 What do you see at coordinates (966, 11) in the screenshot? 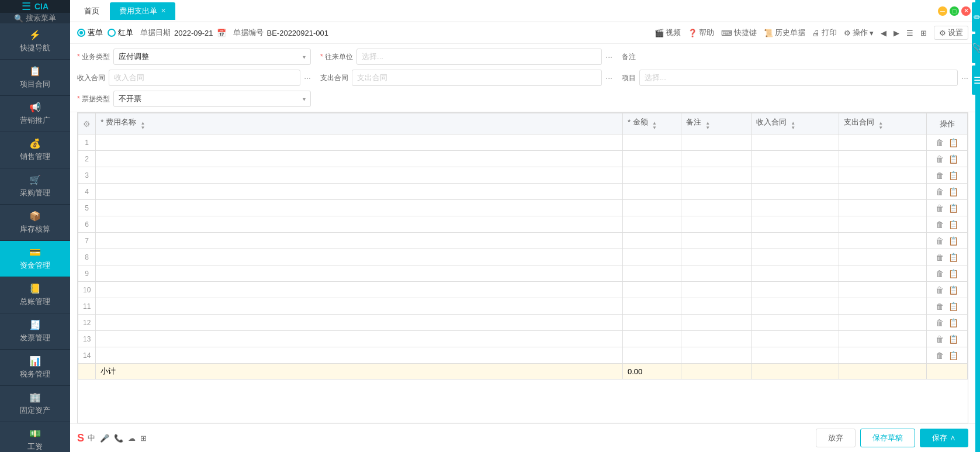
I see `close-button: ✕` at bounding box center [966, 11].